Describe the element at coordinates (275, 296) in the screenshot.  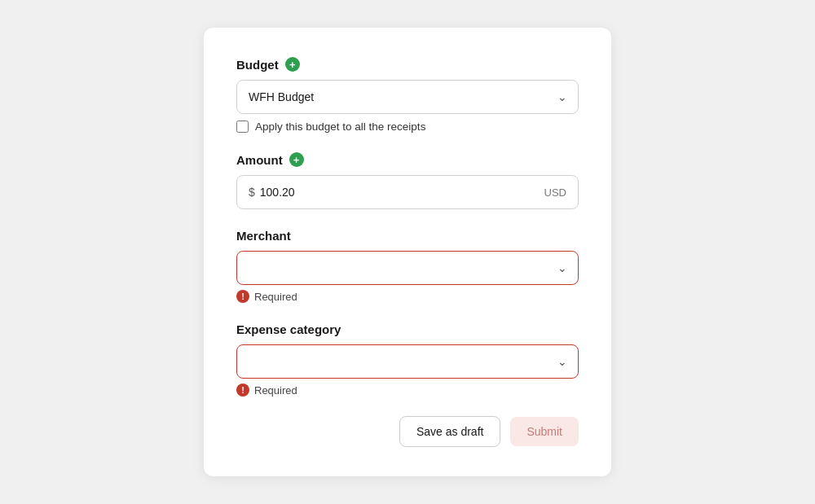
I see `merchant-error-text: Required` at that location.